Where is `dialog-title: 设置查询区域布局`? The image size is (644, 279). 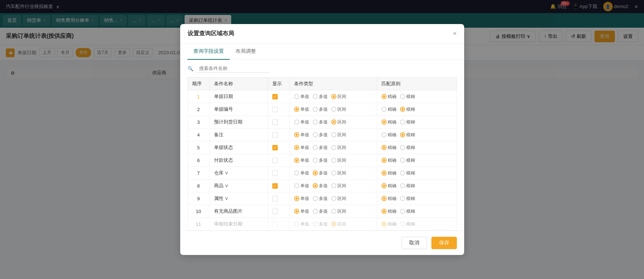 dialog-title: 设置查询区域布局 is located at coordinates (211, 34).